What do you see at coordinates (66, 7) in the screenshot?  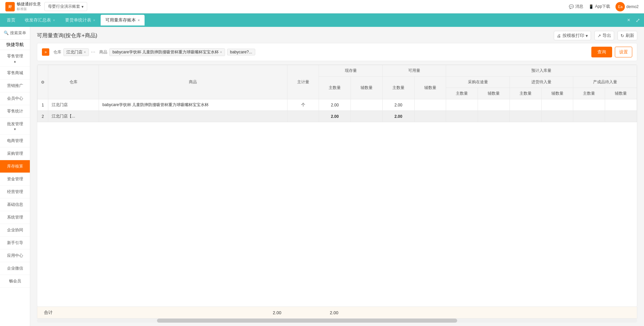 I see `industry-selector: 母婴行业演示账套` at bounding box center [66, 7].